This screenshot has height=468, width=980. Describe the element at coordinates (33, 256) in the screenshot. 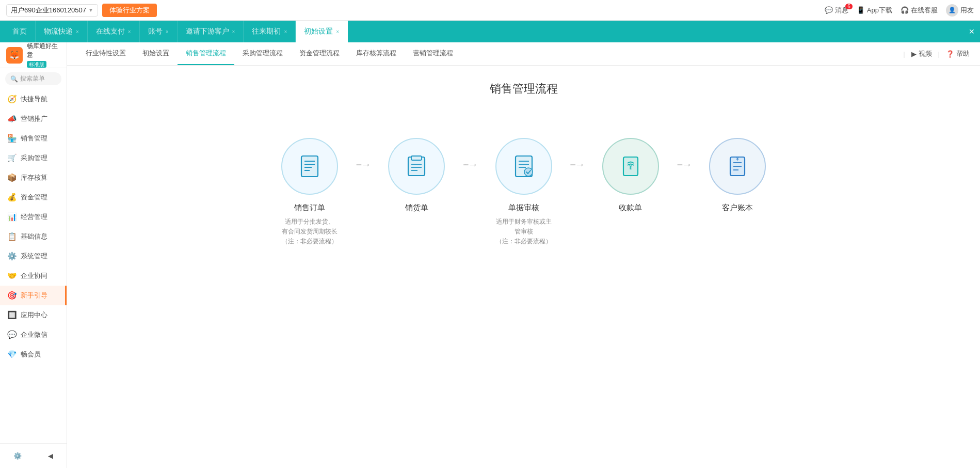

I see `sidebar-item-system: ⚙️ 系统管理` at that location.